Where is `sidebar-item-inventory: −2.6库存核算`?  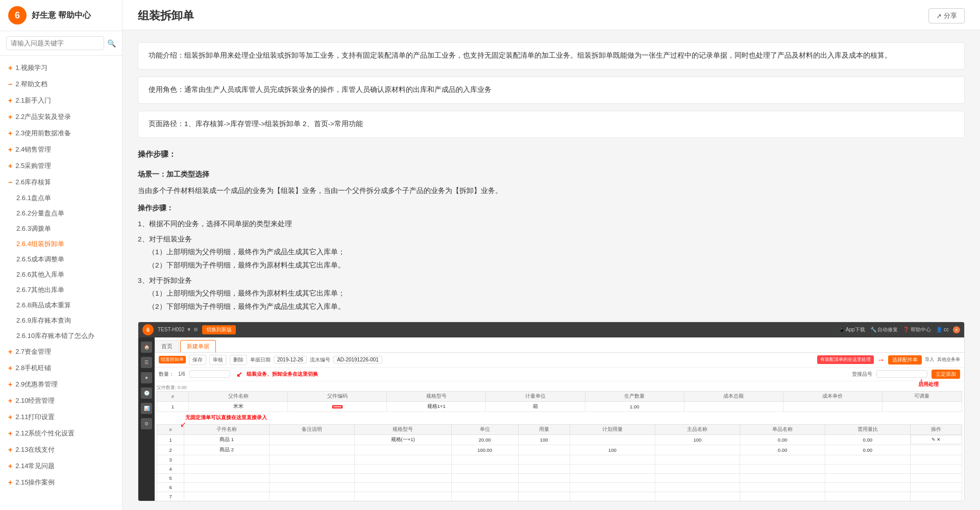
sidebar-item-inventory: −2.6库存核算 is located at coordinates (61, 182).